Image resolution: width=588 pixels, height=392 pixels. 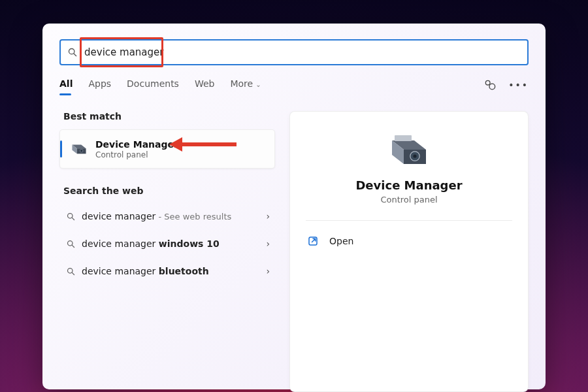 I want to click on search-bar, so click(x=294, y=52).